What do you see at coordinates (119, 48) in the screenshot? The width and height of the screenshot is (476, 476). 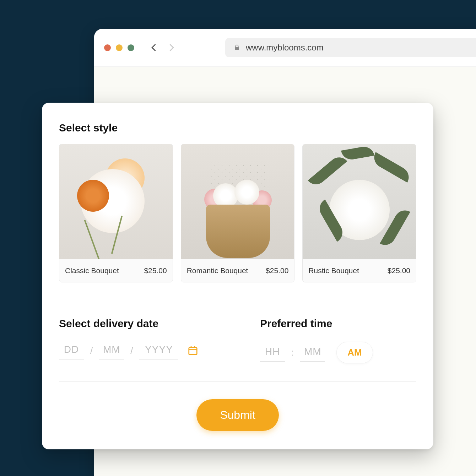 I see `window-controls` at bounding box center [119, 48].